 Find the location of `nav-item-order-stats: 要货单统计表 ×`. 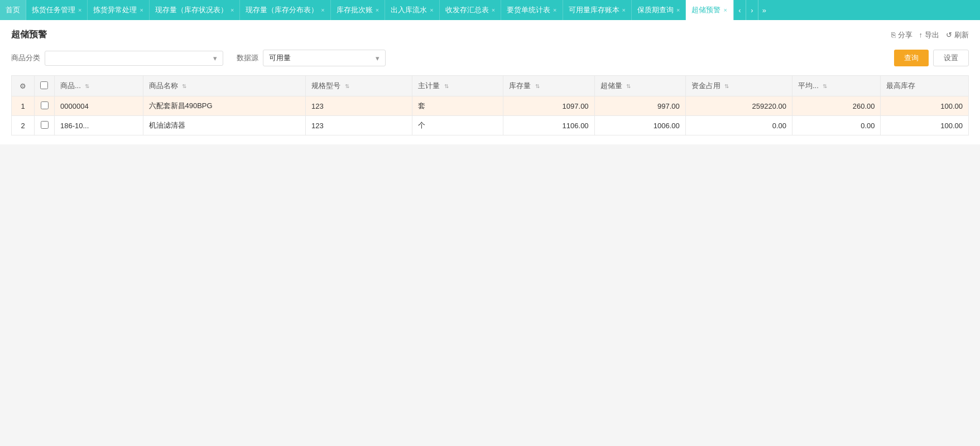

nav-item-order-stats: 要货单统计表 × is located at coordinates (532, 10).